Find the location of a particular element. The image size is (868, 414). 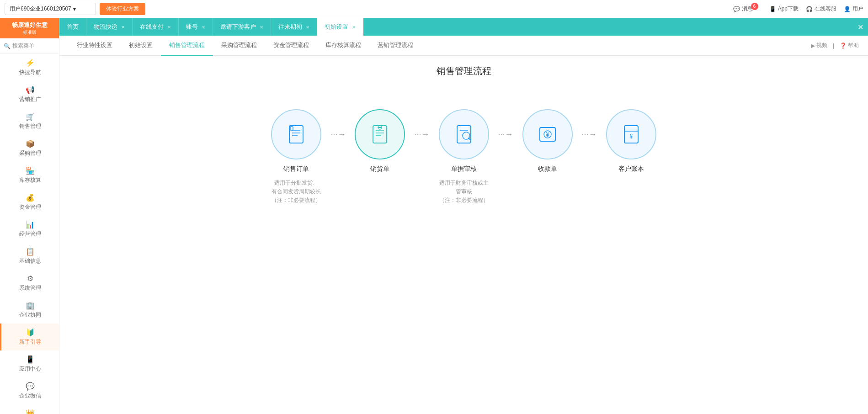

wechat-icon: 💬 is located at coordinates (30, 387).